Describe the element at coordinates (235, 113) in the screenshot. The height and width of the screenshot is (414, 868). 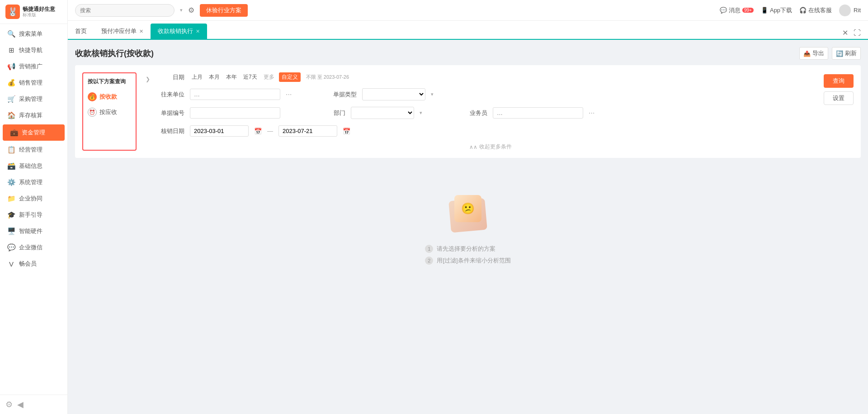
I see `doc-no-input` at that location.